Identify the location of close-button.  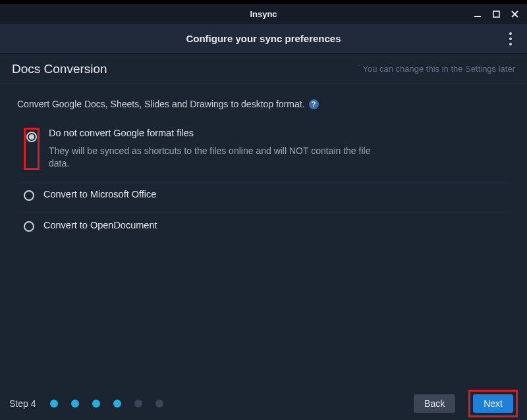
(514, 14).